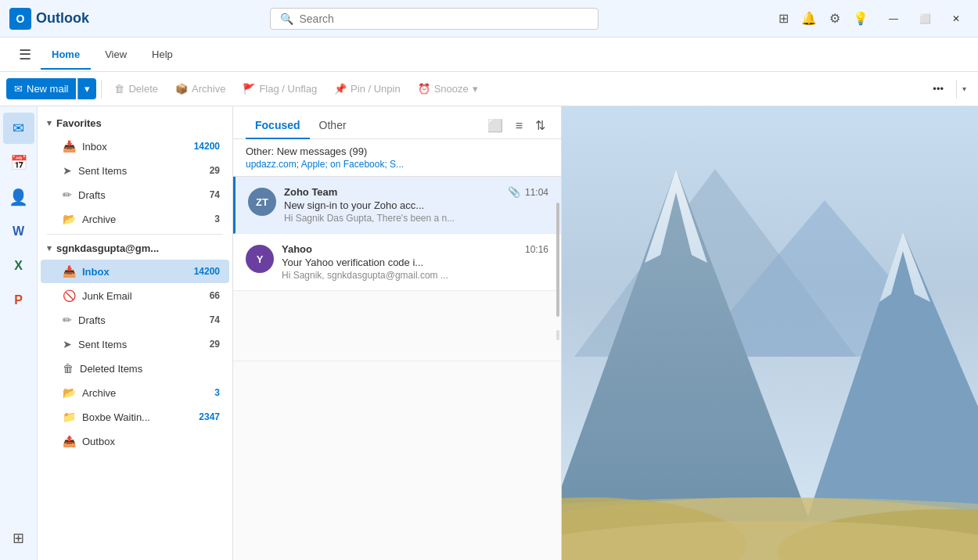 The height and width of the screenshot is (560, 978). What do you see at coordinates (69, 271) in the screenshot?
I see `account-inbox-icon: 📥` at bounding box center [69, 271].